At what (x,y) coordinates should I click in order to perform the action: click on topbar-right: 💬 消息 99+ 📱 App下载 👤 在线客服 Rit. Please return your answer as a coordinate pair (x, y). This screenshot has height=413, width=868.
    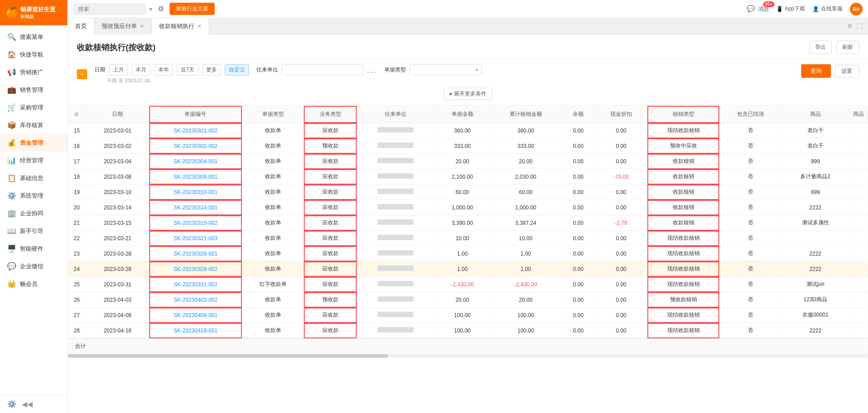
    Looking at the image, I should click on (805, 9).